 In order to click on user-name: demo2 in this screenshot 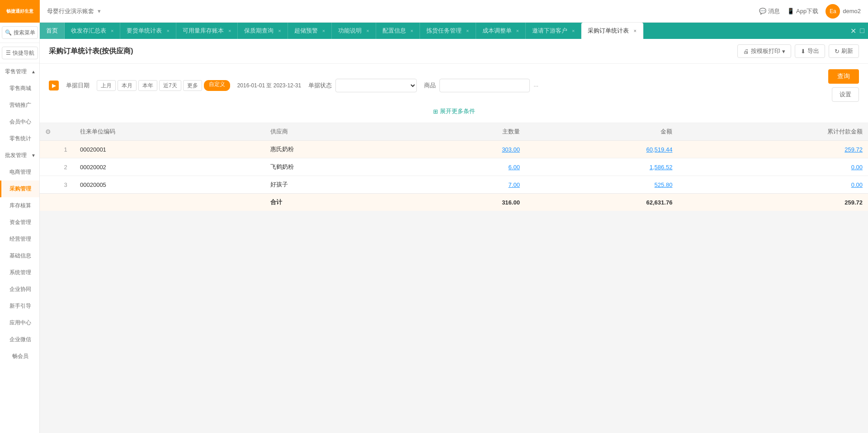, I will do `click(852, 11)`.